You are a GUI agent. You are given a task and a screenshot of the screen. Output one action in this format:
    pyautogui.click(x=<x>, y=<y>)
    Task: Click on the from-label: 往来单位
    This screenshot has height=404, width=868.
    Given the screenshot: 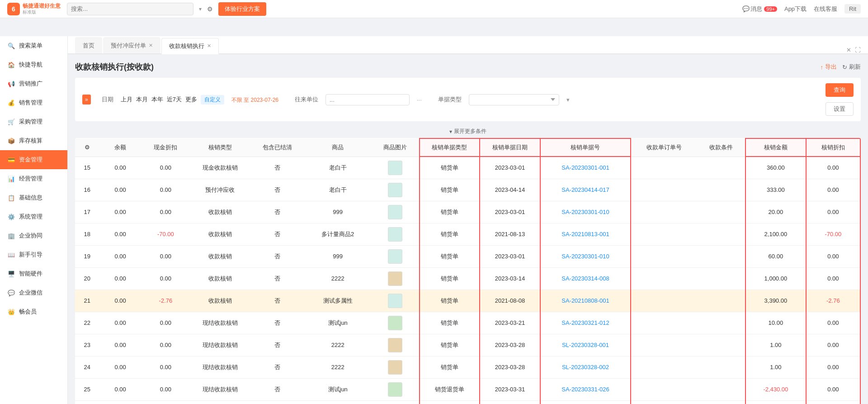 What is the action you would take?
    pyautogui.click(x=307, y=100)
    